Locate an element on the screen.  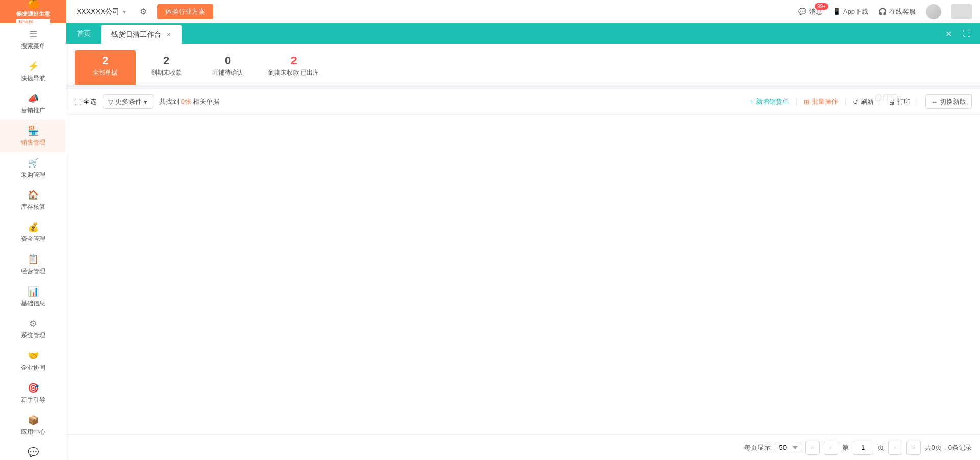
tab-expand-button: ⛶ is located at coordinates (967, 34).